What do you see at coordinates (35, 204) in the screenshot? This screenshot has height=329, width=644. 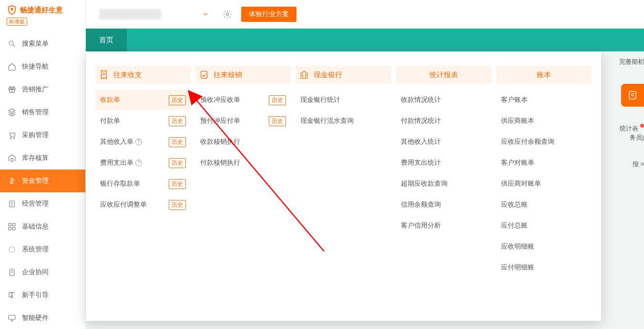 I see `sidebar-item-label: 经营管理` at bounding box center [35, 204].